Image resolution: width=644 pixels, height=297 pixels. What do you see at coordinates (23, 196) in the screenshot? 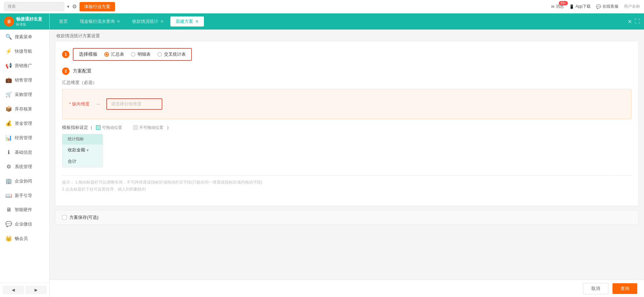
I see `sidebar-item-label: 新手引导` at bounding box center [23, 196].